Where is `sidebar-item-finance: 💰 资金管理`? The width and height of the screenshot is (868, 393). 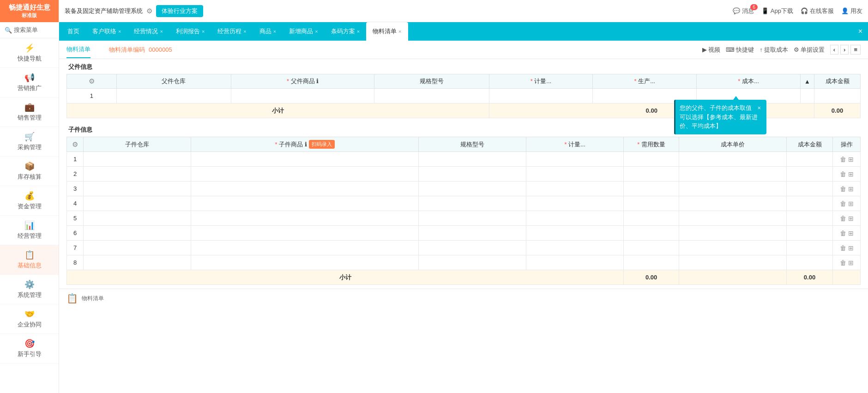
sidebar-item-finance: 💰 资金管理 is located at coordinates (30, 201).